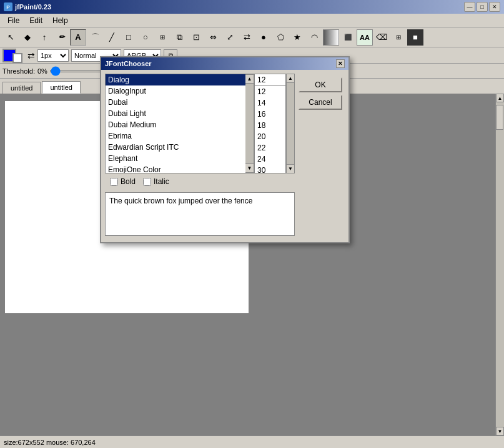 This screenshot has width=504, height=448. I want to click on secondary-color-swatch, so click(17, 58).